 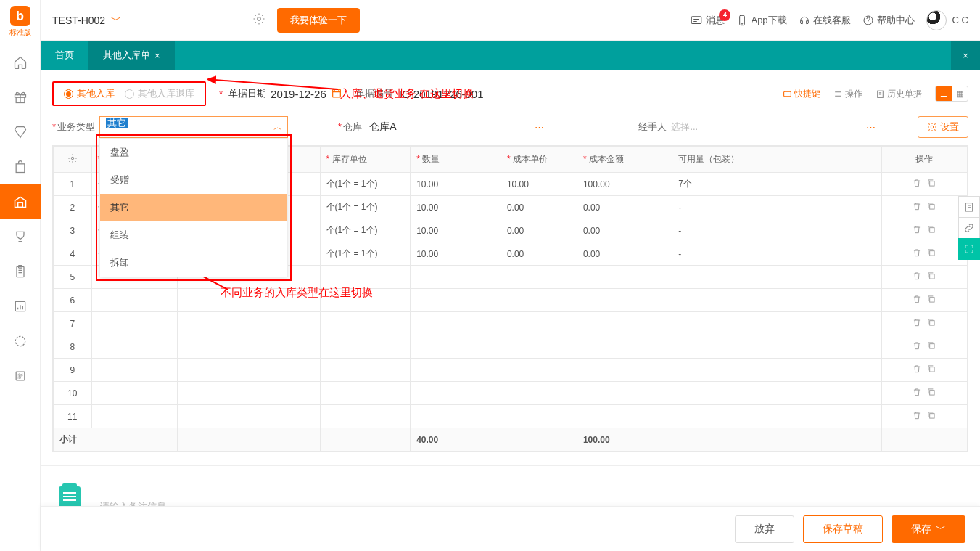 I want to click on nav-home-icon, so click(x=20, y=62).